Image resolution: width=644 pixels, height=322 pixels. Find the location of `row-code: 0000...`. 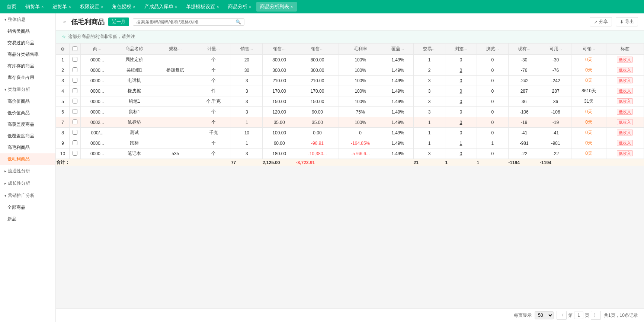

row-code: 0000... is located at coordinates (97, 81).